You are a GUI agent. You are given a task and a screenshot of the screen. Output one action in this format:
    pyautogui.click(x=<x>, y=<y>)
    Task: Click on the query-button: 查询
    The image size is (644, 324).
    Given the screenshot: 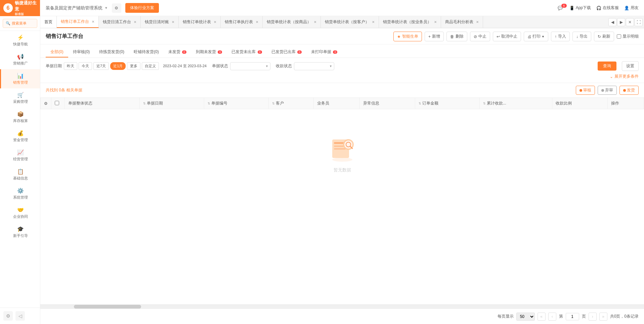 What is the action you would take?
    pyautogui.click(x=607, y=66)
    